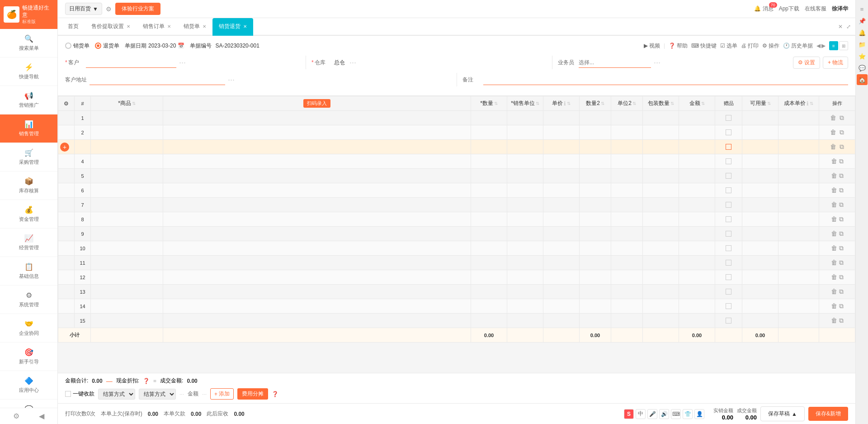  What do you see at coordinates (138, 9) in the screenshot?
I see `trial-btn: 体验行业方案` at bounding box center [138, 9].